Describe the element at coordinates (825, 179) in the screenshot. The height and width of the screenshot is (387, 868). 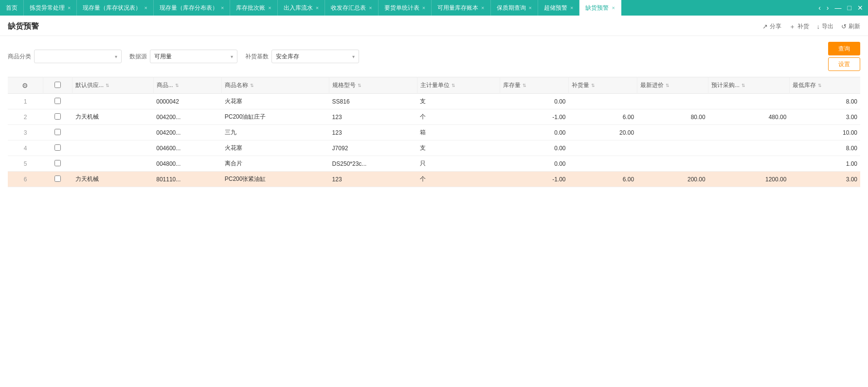
I see `cell-minstock: 3.00` at that location.